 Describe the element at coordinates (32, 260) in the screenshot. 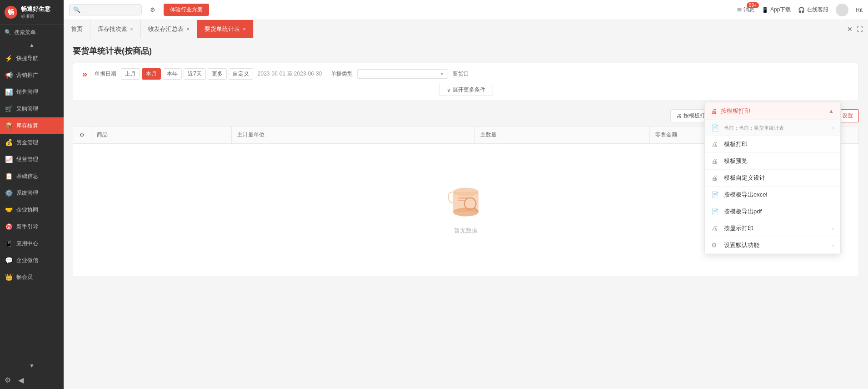

I see `sidebar-item-wechat: 💬 企业微信` at that location.